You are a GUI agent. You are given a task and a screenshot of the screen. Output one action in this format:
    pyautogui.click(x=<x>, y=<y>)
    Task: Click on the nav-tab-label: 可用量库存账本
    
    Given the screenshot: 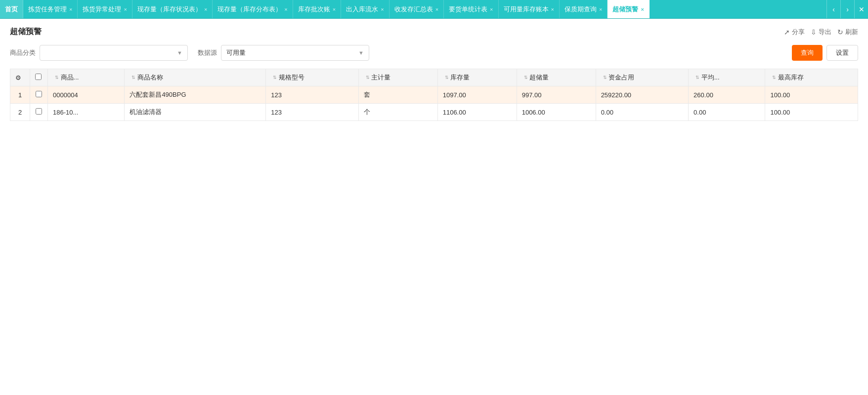 What is the action you would take?
    pyautogui.click(x=526, y=9)
    